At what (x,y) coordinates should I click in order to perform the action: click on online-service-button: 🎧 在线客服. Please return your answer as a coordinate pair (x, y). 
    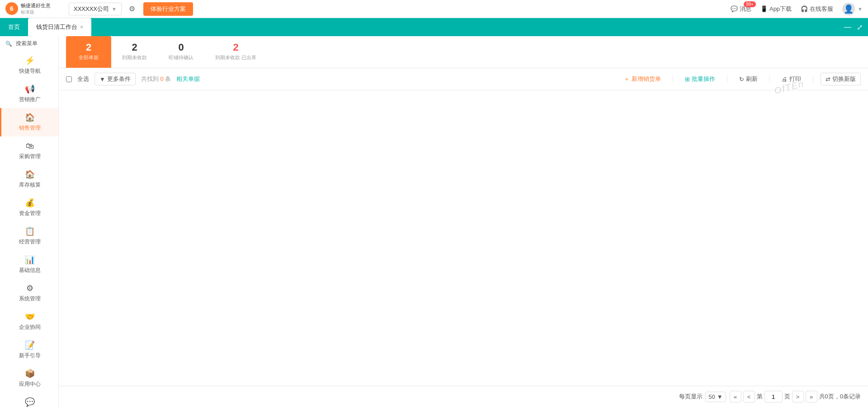
    Looking at the image, I should click on (817, 9).